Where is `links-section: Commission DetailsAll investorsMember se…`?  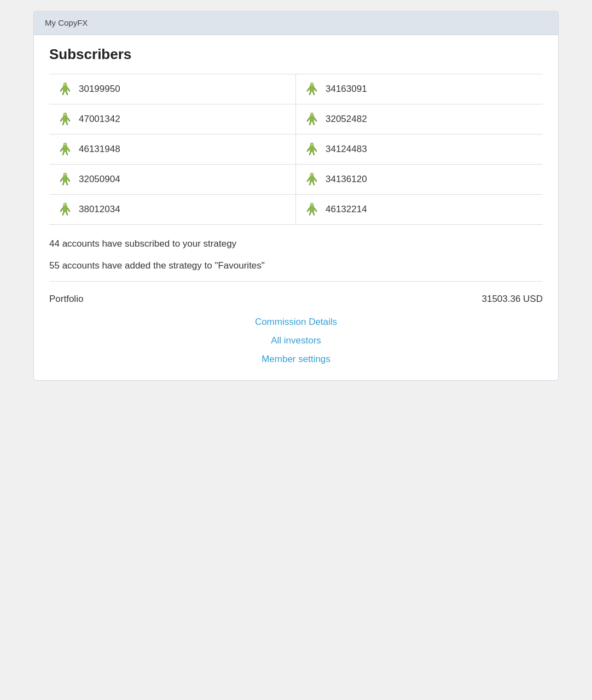 links-section: Commission DetailsAll investorsMember se… is located at coordinates (296, 341).